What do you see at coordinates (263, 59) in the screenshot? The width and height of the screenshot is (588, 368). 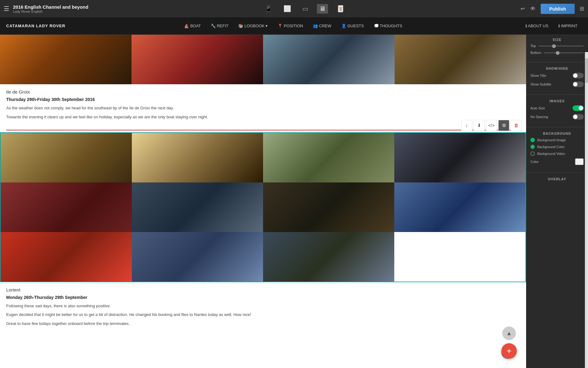 I see `top-image-row` at bounding box center [263, 59].